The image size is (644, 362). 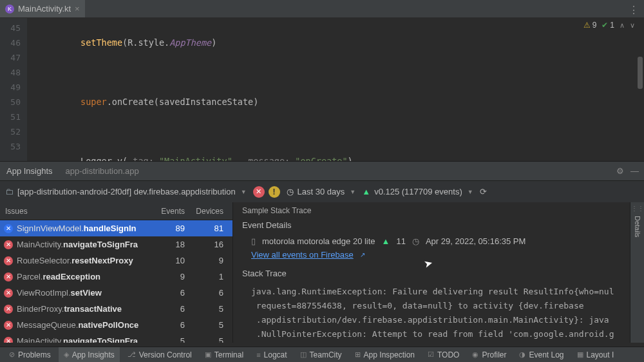 I want to click on nonfatal-filter-icon: !, so click(x=274, y=192).